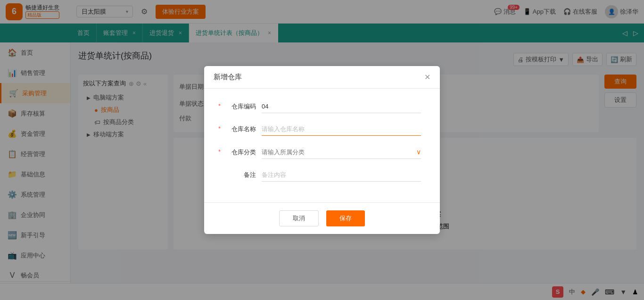 Image resolution: width=644 pixels, height=300 pixels. What do you see at coordinates (341, 107) in the screenshot?
I see `code-input` at bounding box center [341, 107].